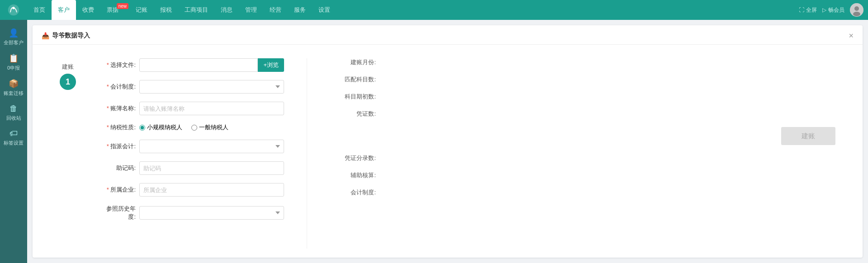  Describe the element at coordinates (307, 154) in the screenshot. I see `panel-divider` at that location.